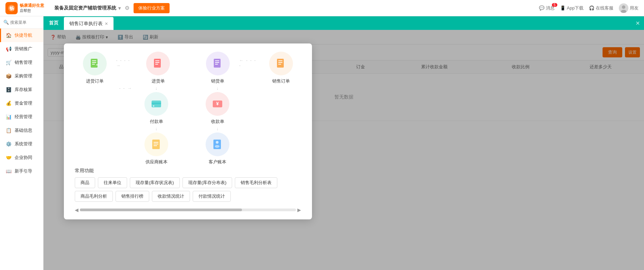 This screenshot has height=270, width=644. What do you see at coordinates (156, 104) in the screenshot?
I see `payment-icon` at bounding box center [156, 104].